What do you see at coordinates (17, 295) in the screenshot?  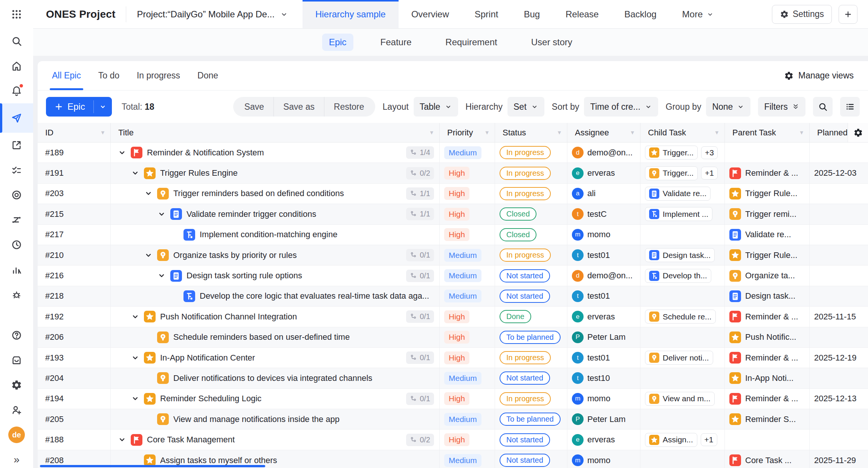 I see `sidebar-item-automation` at bounding box center [17, 295].